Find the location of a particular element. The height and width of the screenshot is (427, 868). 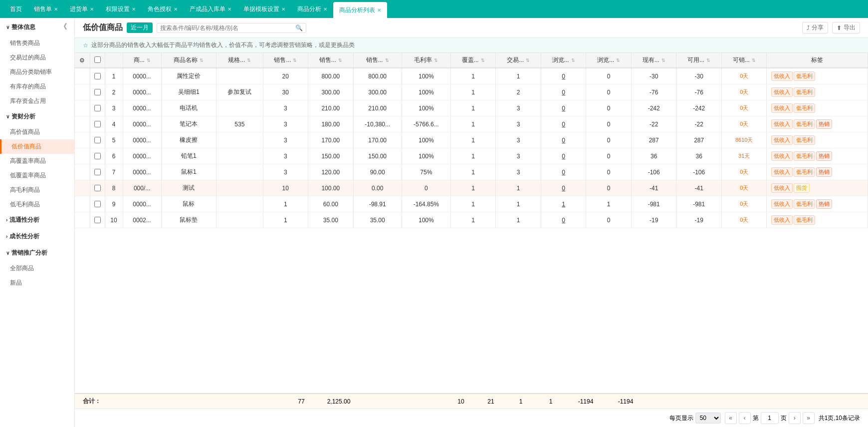

sidebar-item-high-coverage: 高覆盖率商品 is located at coordinates (37, 161).